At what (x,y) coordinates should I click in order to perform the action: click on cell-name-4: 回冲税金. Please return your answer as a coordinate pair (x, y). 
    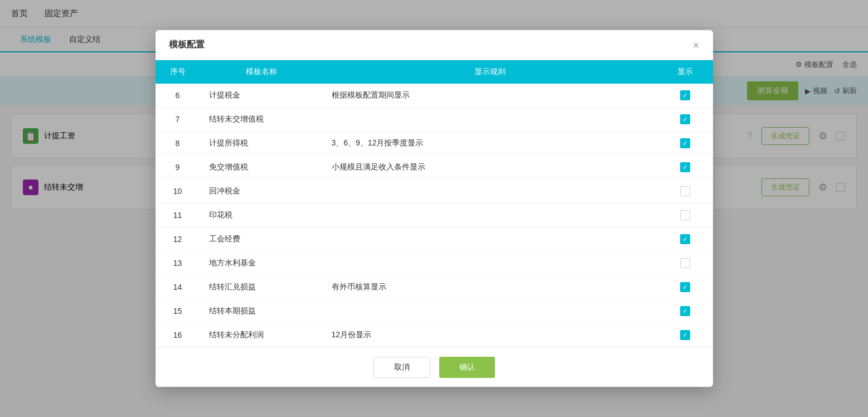
    Looking at the image, I should click on (261, 192).